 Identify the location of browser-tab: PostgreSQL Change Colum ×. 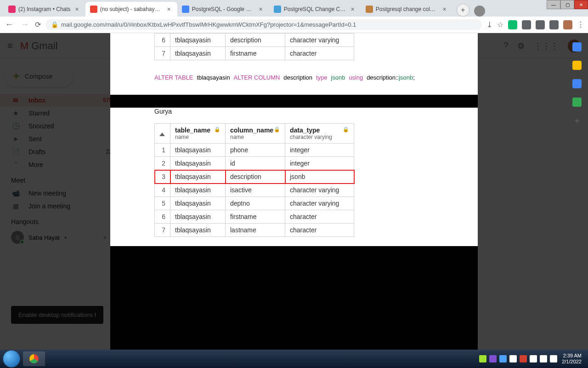
(315, 9).